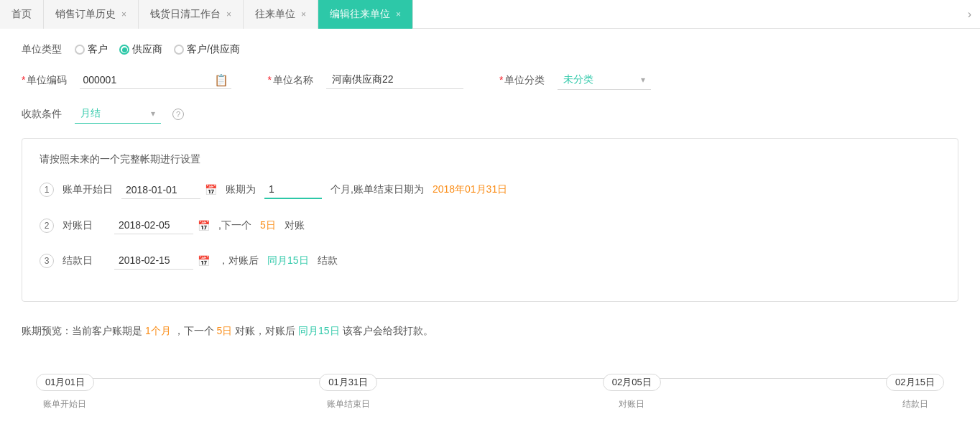 The height and width of the screenshot is (437, 980). I want to click on tab-home-label: 首页, so click(22, 14).